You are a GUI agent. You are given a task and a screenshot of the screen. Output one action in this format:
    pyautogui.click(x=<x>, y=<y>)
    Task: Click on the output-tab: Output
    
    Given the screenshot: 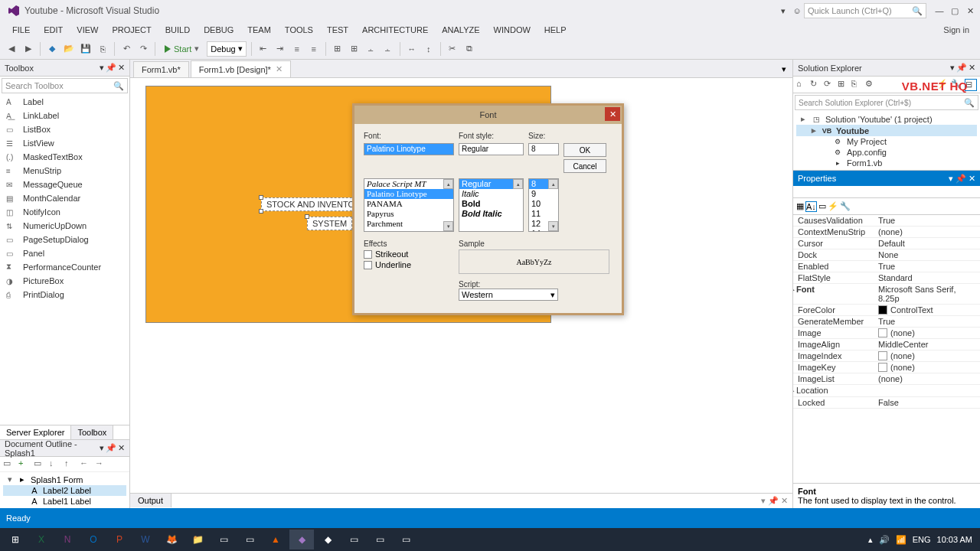 What is the action you would take?
    pyautogui.click(x=151, y=500)
    